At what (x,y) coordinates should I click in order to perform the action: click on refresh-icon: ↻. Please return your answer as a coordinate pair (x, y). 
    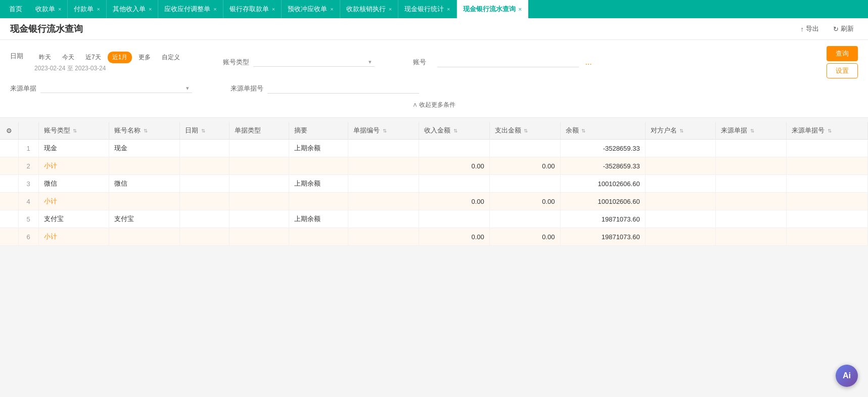
    Looking at the image, I should click on (836, 29).